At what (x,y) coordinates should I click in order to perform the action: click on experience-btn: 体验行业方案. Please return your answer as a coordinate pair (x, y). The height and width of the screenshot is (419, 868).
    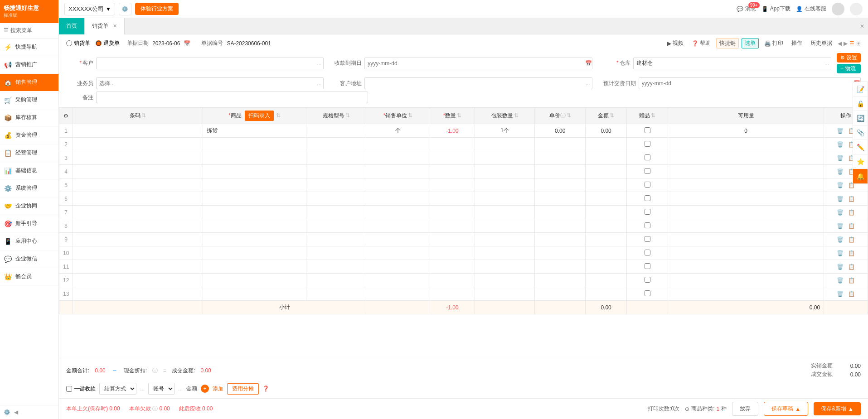
    Looking at the image, I should click on (157, 9).